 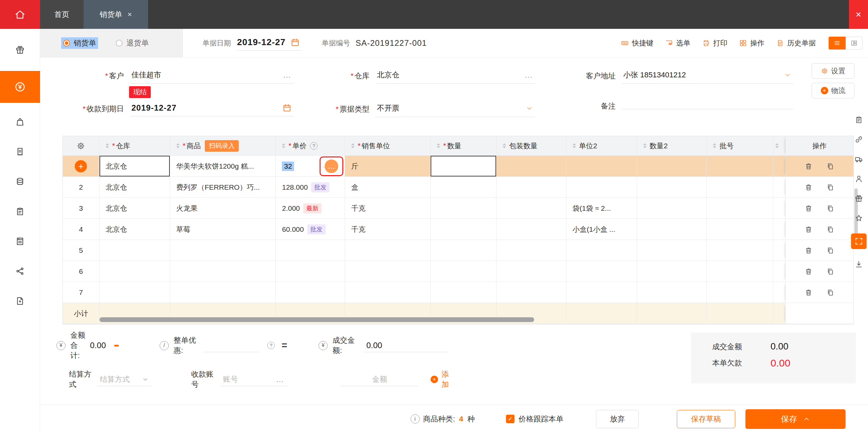 I want to click on warehouse-field: 北京仓 …, so click(x=455, y=76).